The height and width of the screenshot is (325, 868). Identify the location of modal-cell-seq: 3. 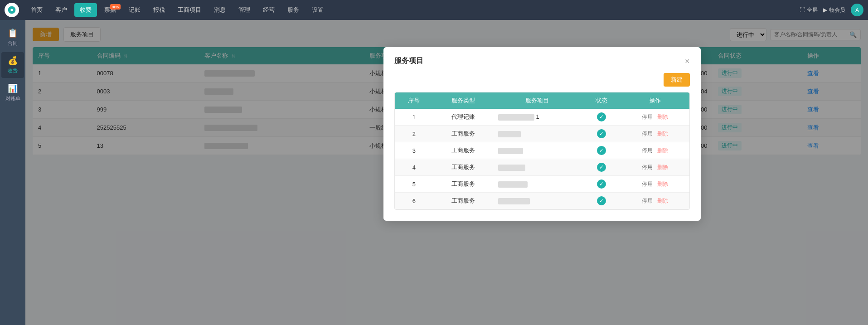
(414, 150).